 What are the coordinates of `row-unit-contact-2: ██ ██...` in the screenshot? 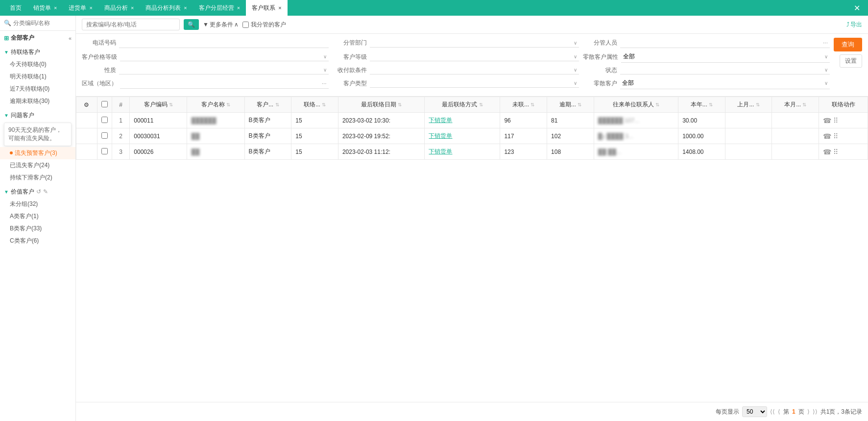 It's located at (636, 152).